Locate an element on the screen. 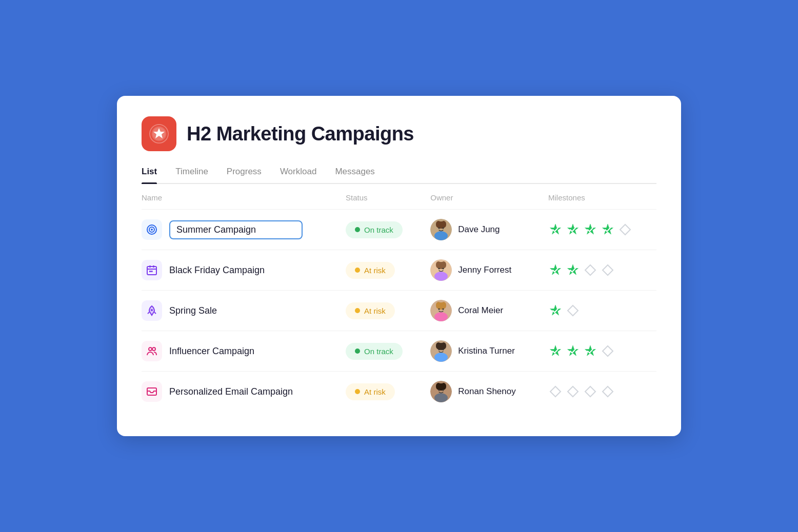  project-name: Personalized Email Campaign is located at coordinates (231, 392).